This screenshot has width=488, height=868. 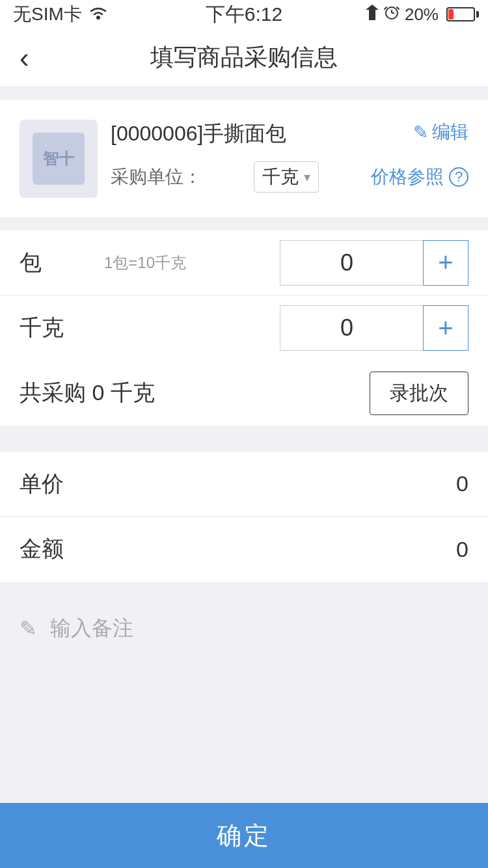 I want to click on bag-label: 包, so click(x=59, y=263).